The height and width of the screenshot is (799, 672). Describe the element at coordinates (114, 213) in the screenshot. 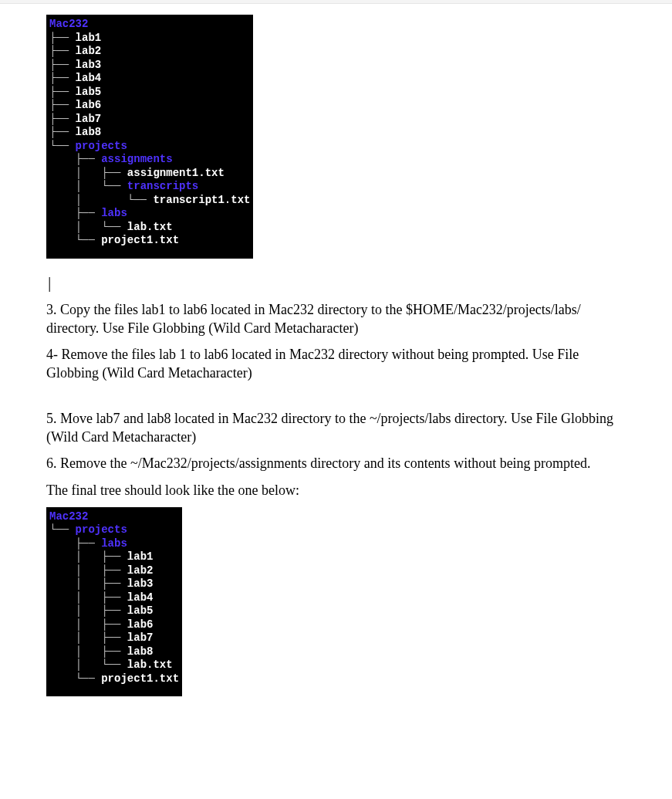

I see `tree1-labs: labs` at that location.